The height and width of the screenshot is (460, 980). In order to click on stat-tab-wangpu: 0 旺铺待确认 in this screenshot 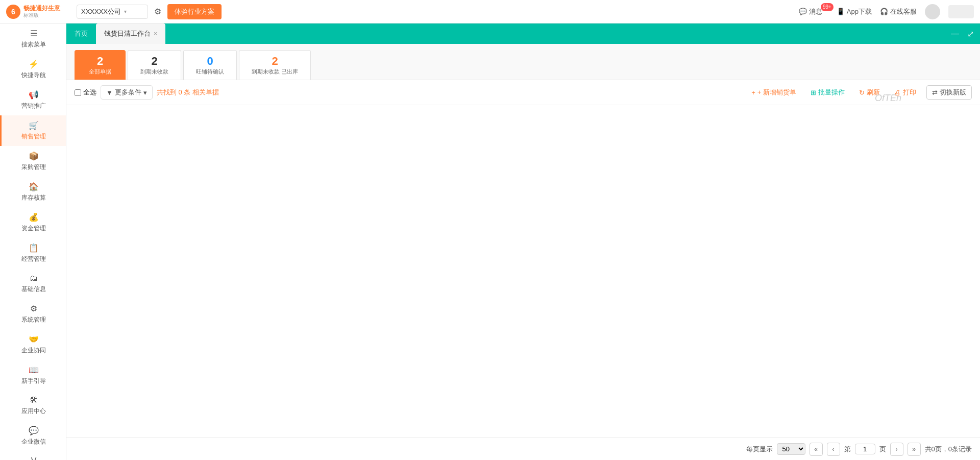, I will do `click(210, 65)`.